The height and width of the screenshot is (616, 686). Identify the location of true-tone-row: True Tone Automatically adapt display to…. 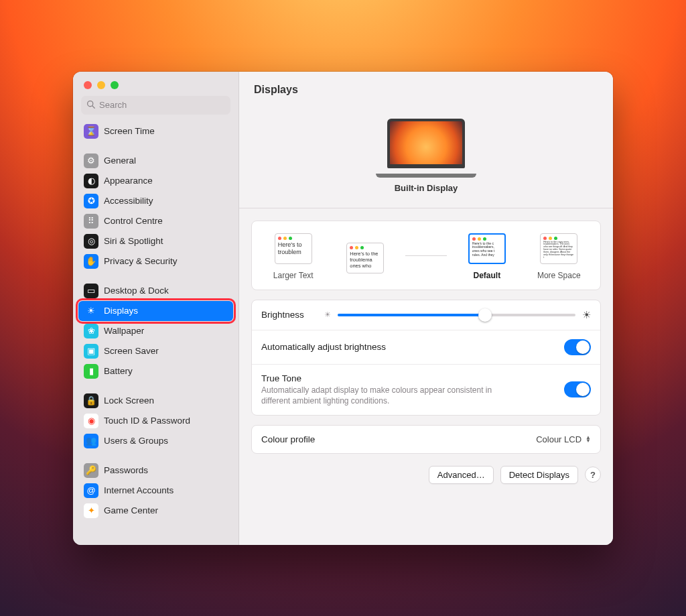
(426, 390).